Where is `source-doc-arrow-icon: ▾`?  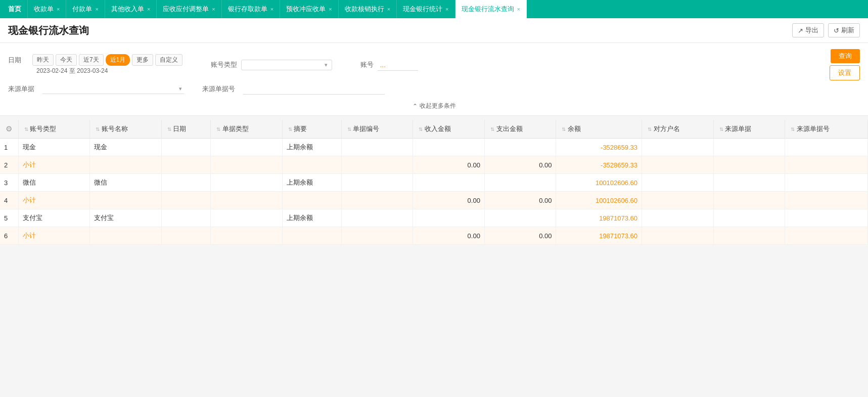
source-doc-arrow-icon: ▾ is located at coordinates (180, 89).